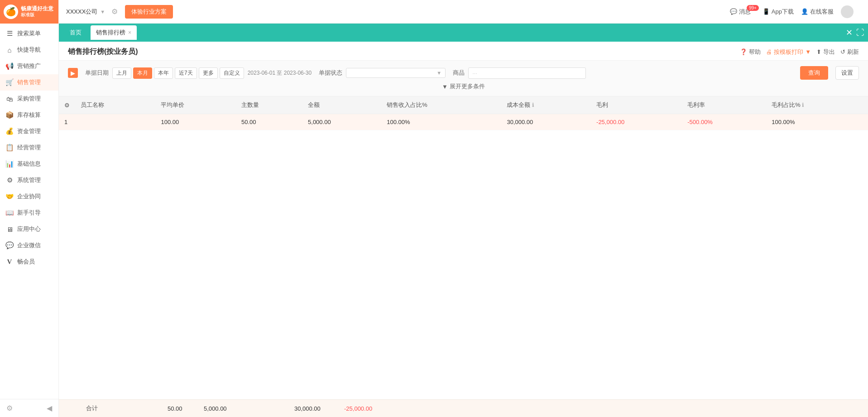 This screenshot has width=868, height=417. Describe the element at coordinates (232, 73) in the screenshot. I see `date-btn-custom: 自定义` at that location.